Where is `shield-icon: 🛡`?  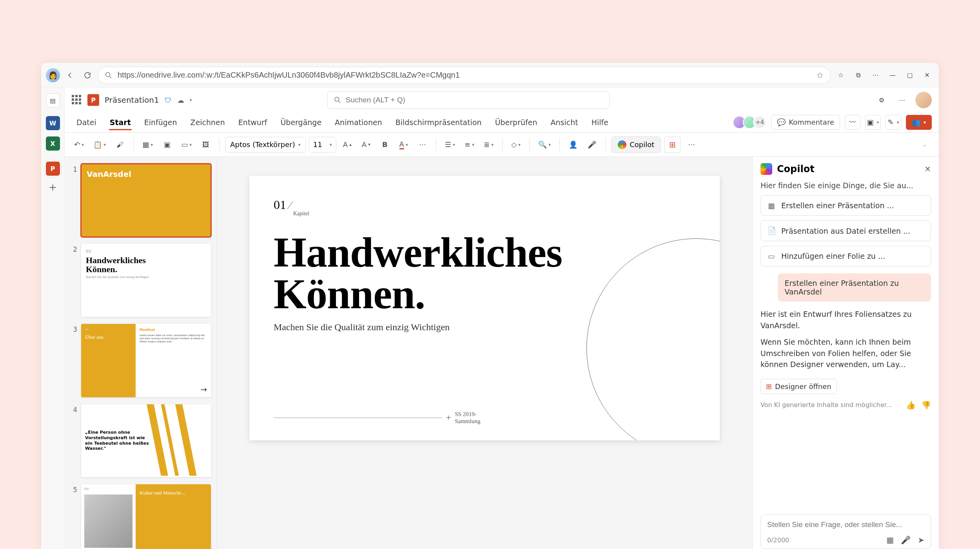 shield-icon: 🛡 is located at coordinates (168, 100).